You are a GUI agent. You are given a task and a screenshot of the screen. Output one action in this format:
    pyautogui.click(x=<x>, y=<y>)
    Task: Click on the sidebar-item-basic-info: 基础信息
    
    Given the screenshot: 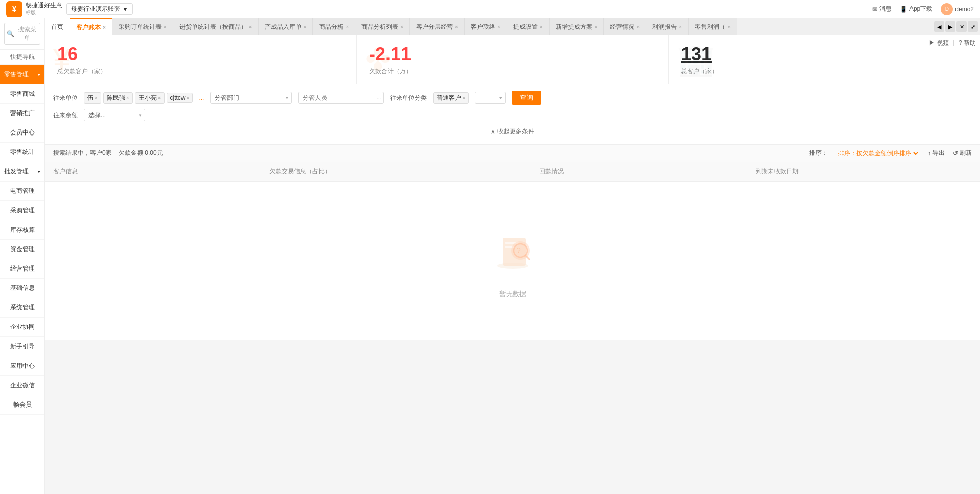 What is the action you would take?
    pyautogui.click(x=22, y=288)
    